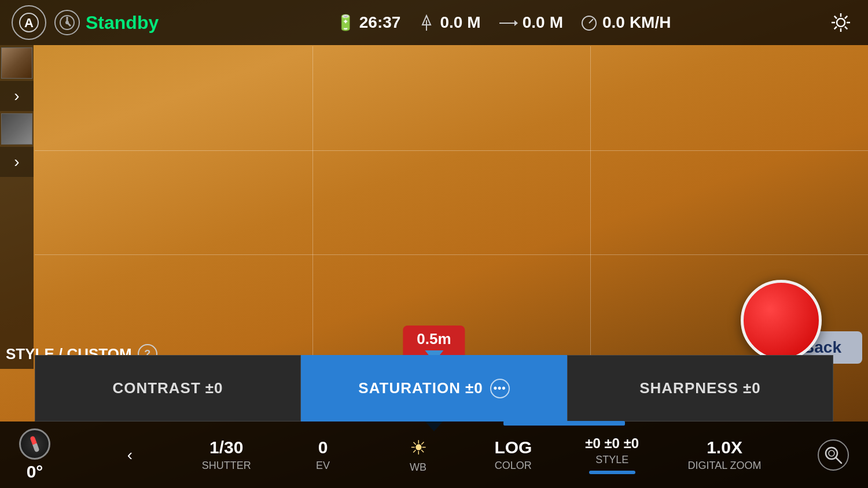 The width and height of the screenshot is (868, 488). I want to click on contrast-label: CONTRAST, so click(156, 389).